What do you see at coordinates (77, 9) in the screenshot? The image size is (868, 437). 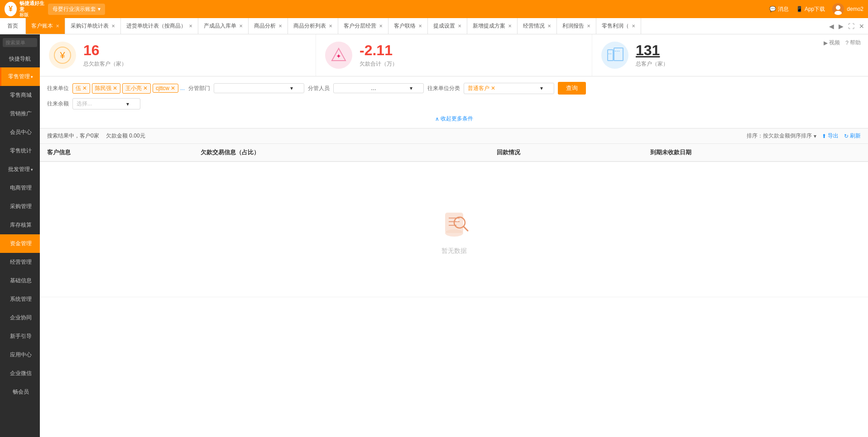 I see `system-selector: 母婴行业演示账套 ▾` at bounding box center [77, 9].